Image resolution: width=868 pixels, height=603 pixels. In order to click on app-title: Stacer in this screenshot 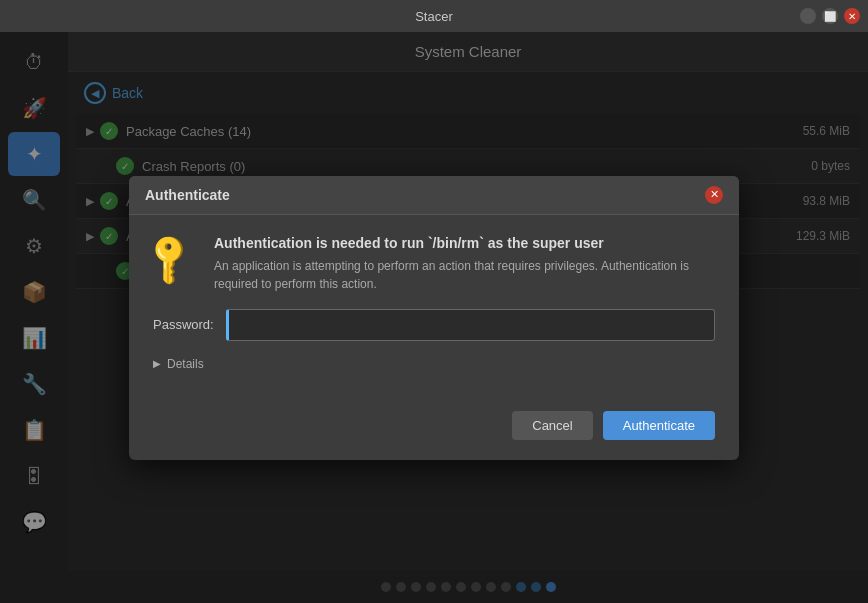, I will do `click(434, 16)`.